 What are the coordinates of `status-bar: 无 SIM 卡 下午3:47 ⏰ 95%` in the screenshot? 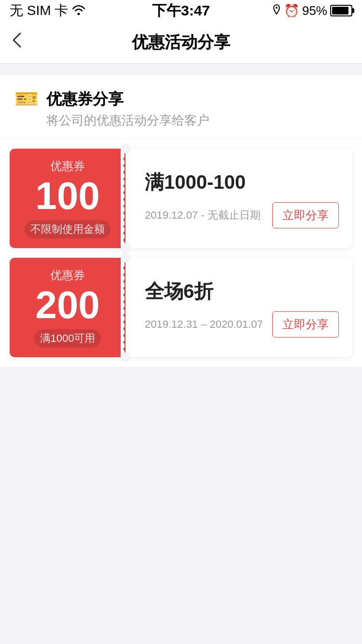 It's located at (181, 11).